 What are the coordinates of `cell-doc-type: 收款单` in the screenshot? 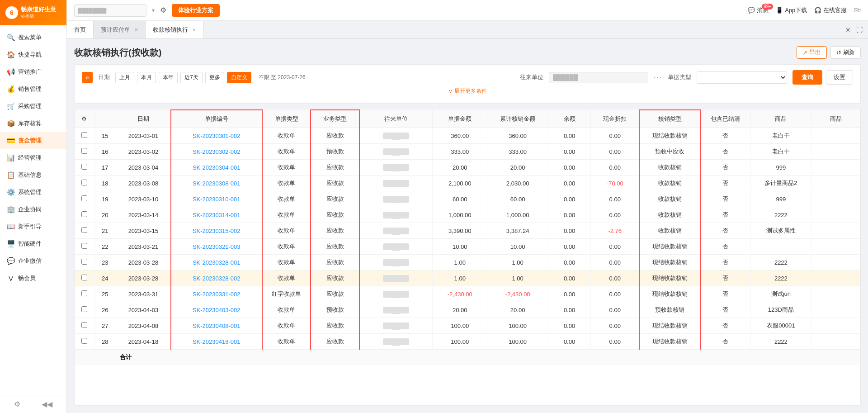 It's located at (287, 199).